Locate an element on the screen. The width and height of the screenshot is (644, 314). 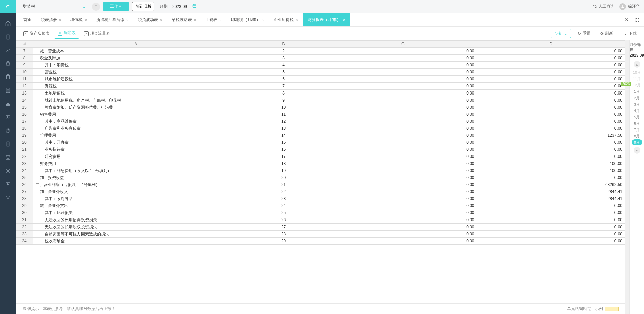
row-number: 30 is located at coordinates (25, 213).